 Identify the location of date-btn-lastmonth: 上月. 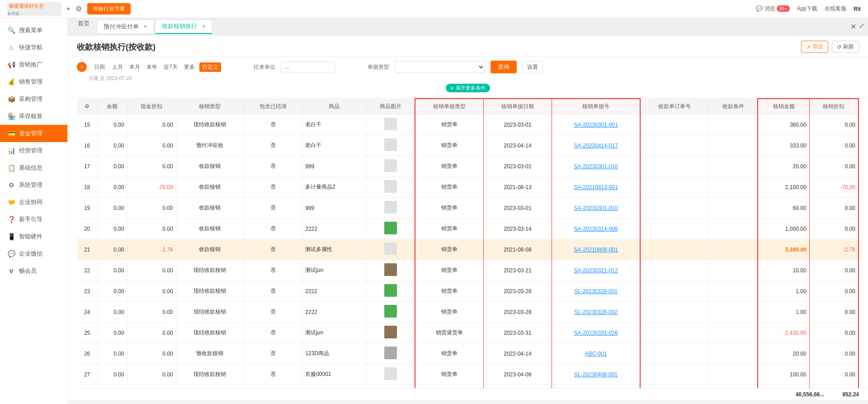
(118, 67).